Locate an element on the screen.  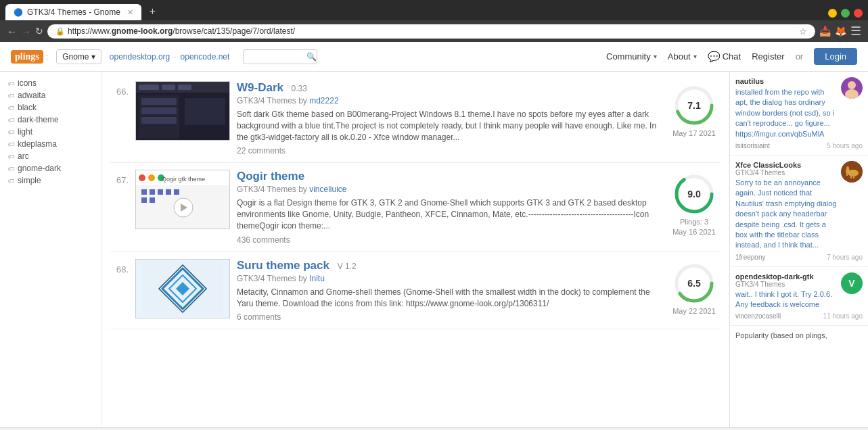
theme-date-suru: May 22 2021 is located at coordinates (694, 311).